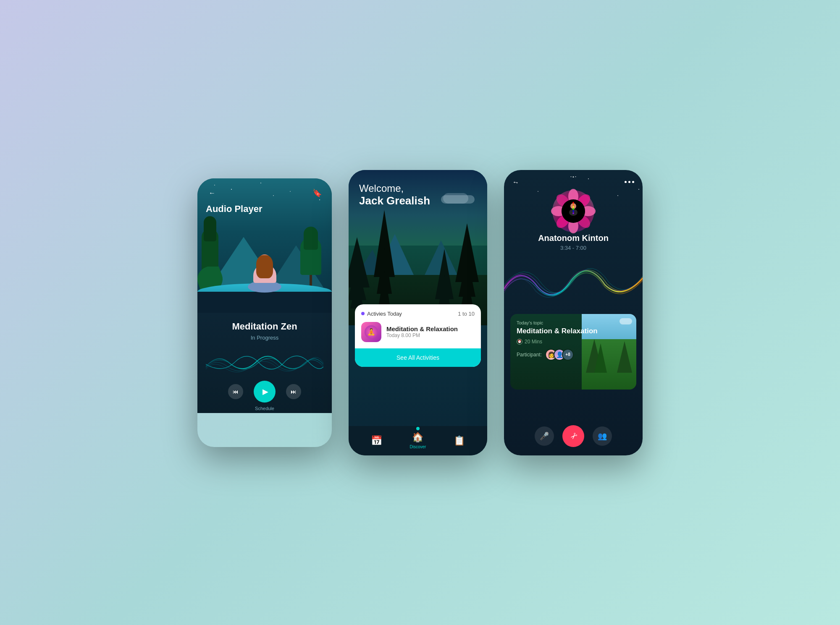 The width and height of the screenshot is (840, 625). I want to click on people-icon: 👥, so click(602, 436).